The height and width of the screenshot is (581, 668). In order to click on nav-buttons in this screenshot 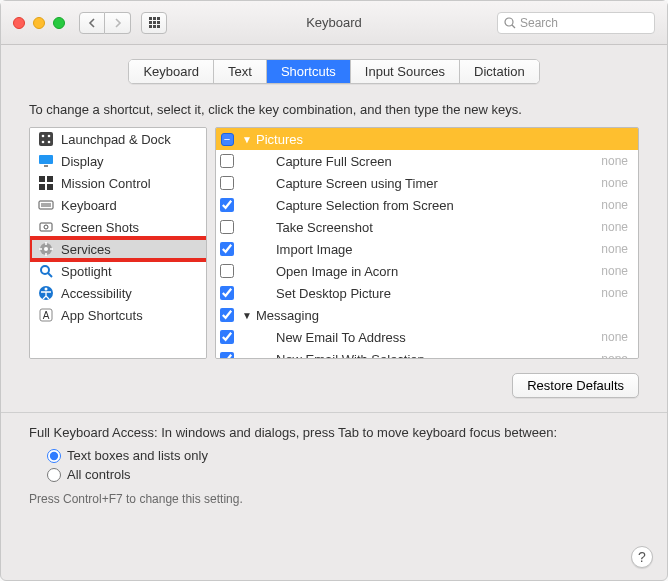, I will do `click(105, 23)`.